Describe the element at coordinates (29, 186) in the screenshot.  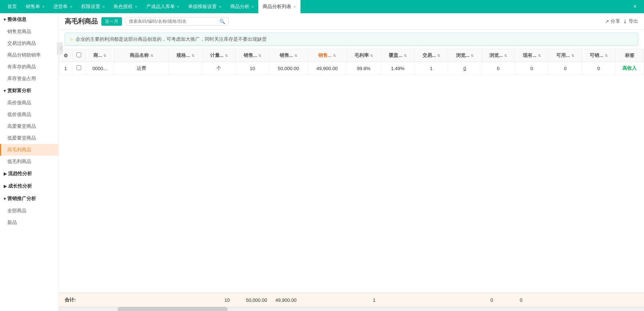
I see `sidebar-group-growth: ▶ 成长性分析` at that location.